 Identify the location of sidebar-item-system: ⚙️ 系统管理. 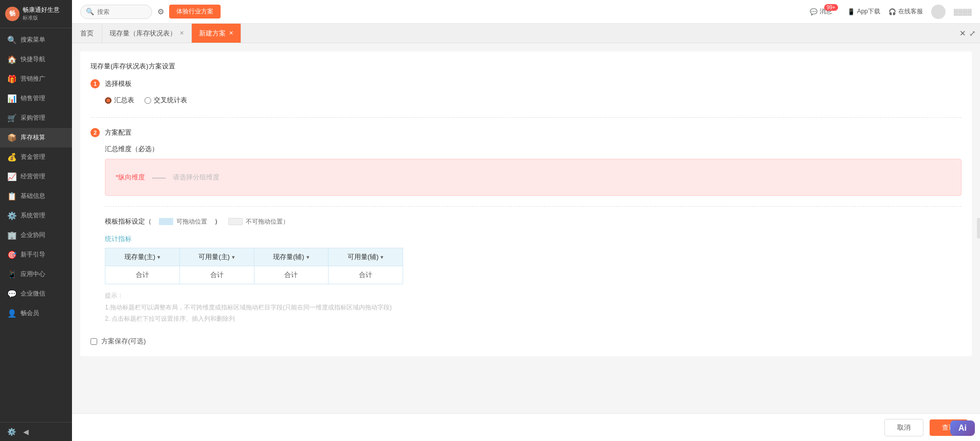
(36, 216).